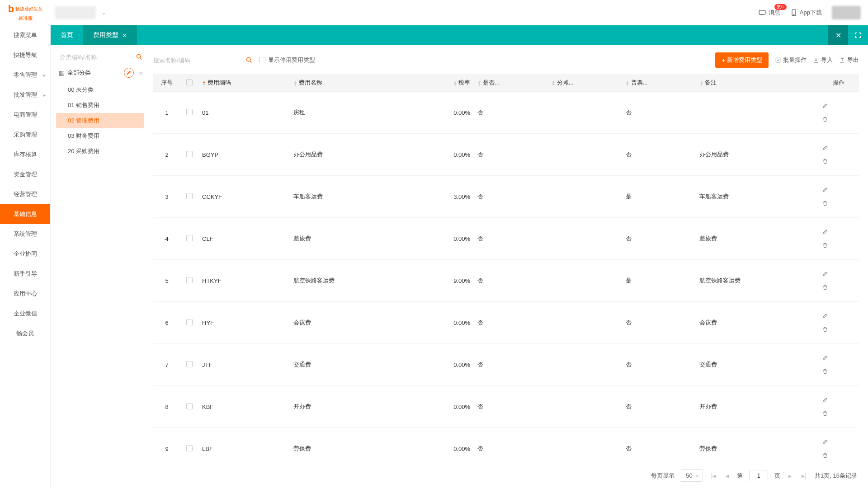 This screenshot has width=868, height=488. What do you see at coordinates (100, 73) in the screenshot?
I see `category-all: ▦ 全部分类 «` at bounding box center [100, 73].